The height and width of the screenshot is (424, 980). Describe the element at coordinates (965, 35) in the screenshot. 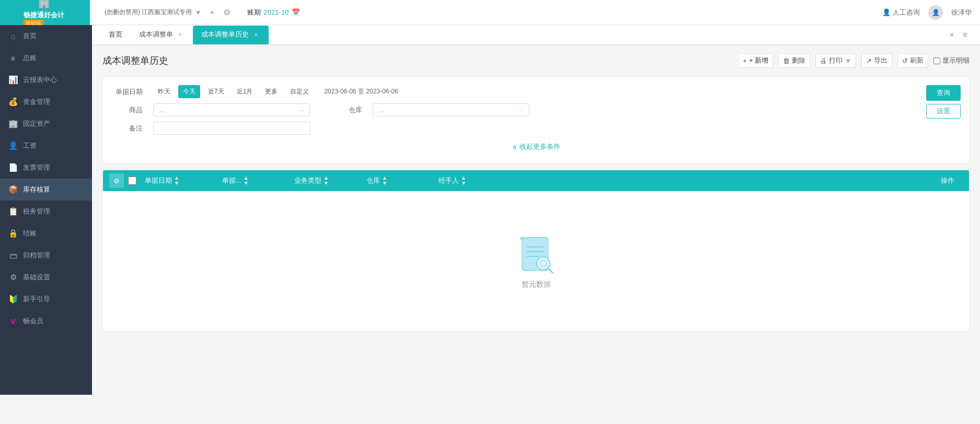

I see `tab-more-btn: ≡` at that location.